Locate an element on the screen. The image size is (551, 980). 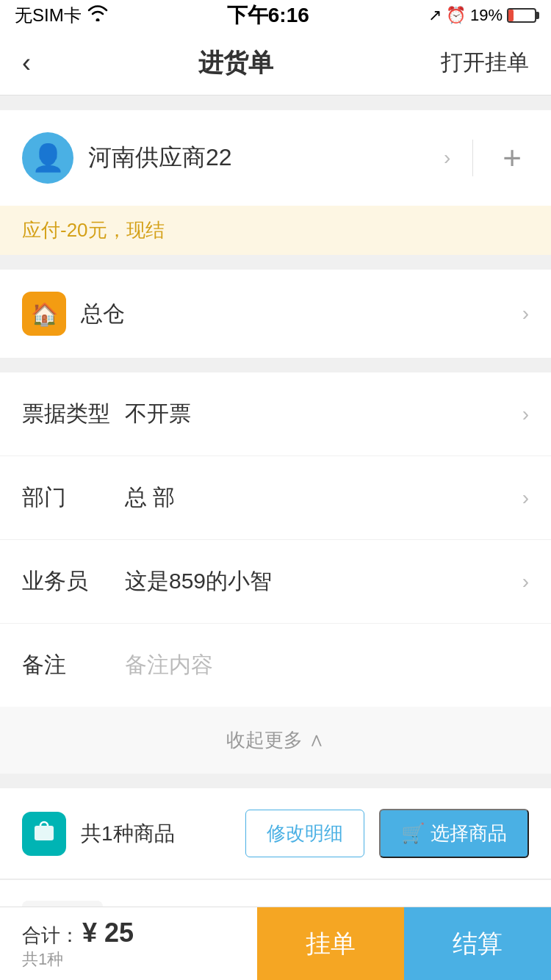
salesman-label: 业务员 is located at coordinates (66, 582).